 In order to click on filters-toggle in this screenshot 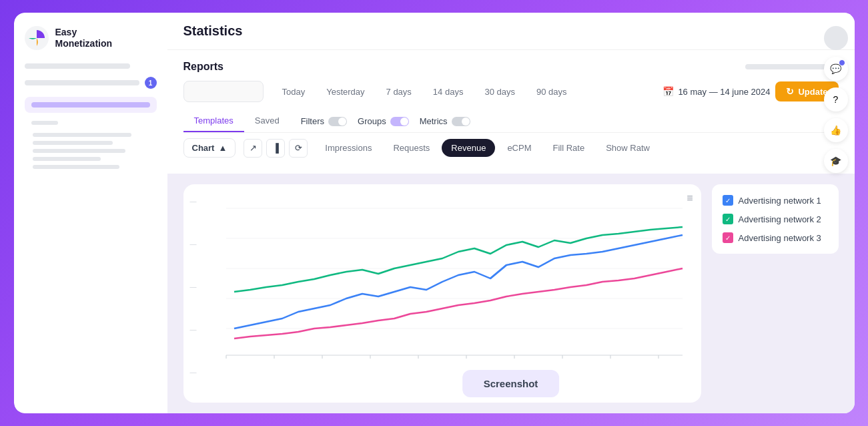, I will do `click(338, 122)`.